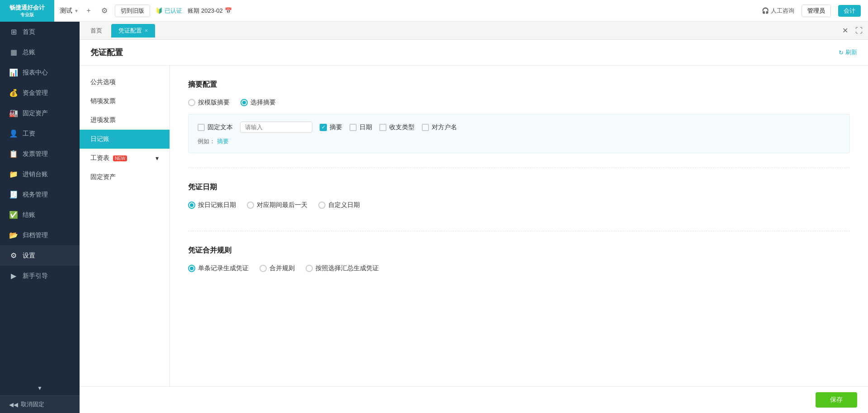 Image resolution: width=868 pixels, height=413 pixels. I want to click on radio-label: 按模版摘要, so click(214, 103).